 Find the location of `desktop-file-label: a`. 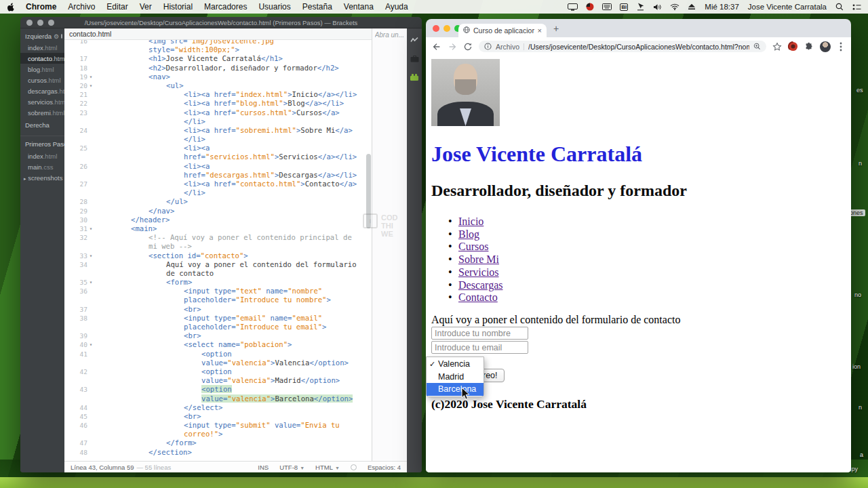

desktop-file-label: a is located at coordinates (861, 455).